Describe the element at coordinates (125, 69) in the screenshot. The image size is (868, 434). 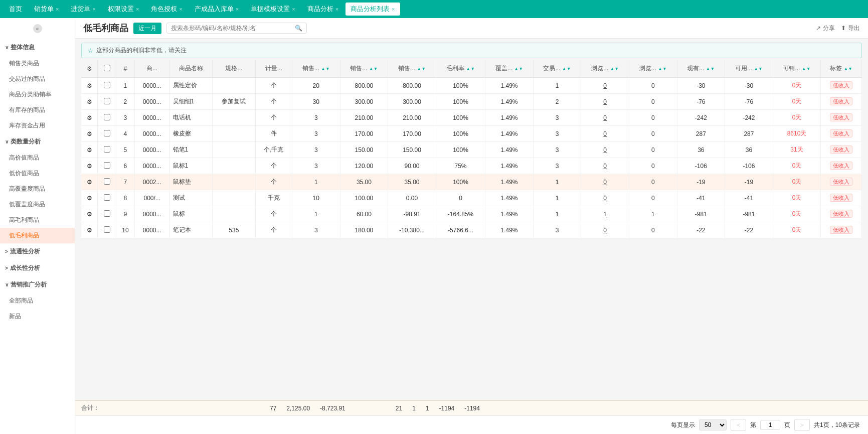
I see `col-header-num: #` at that location.